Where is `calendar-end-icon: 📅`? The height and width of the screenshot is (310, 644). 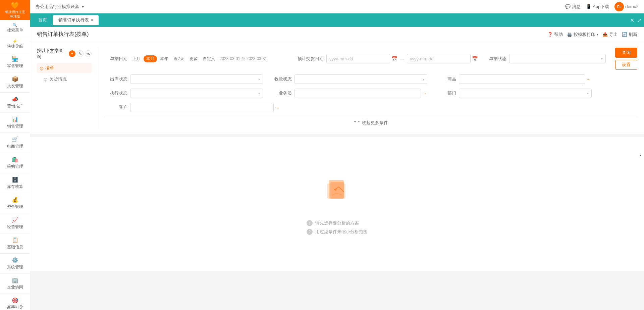 calendar-end-icon: 📅 is located at coordinates (475, 59).